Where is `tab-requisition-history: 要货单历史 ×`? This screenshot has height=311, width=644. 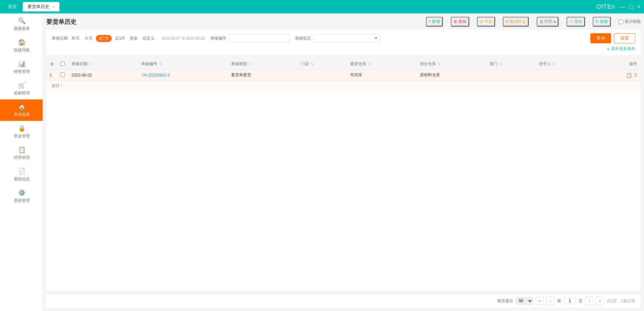 tab-requisition-history: 要货单历史 × is located at coordinates (41, 7).